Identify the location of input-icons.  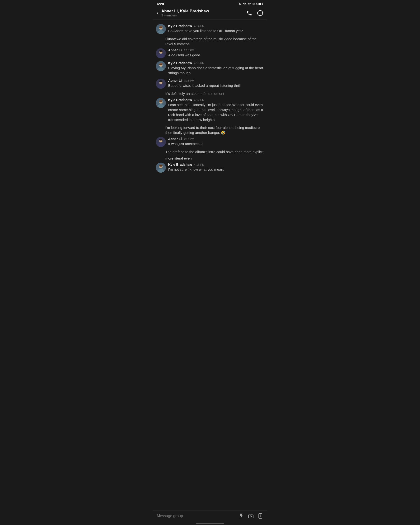
(251, 516).